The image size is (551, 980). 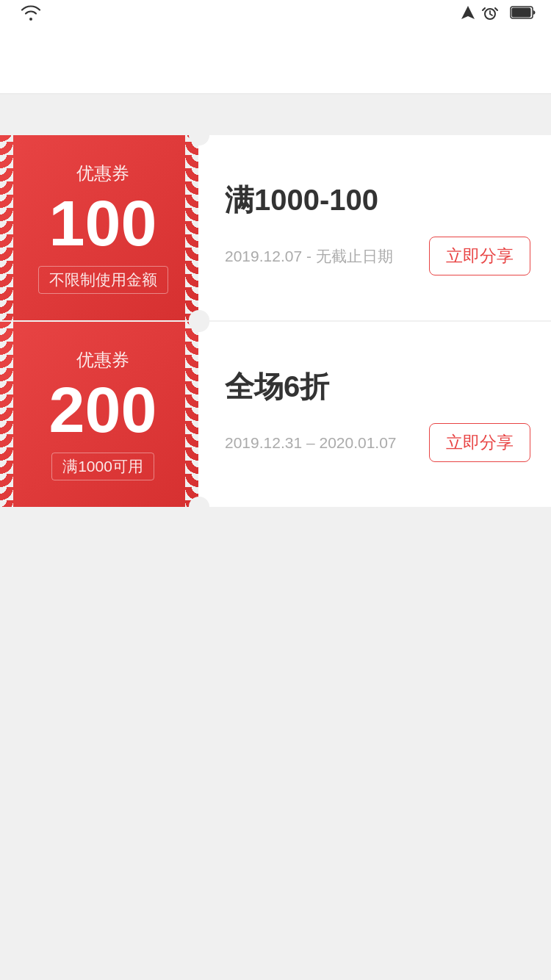 What do you see at coordinates (323, 256) in the screenshot?
I see `coupon-date: 2019.12.07 - 无截止日期` at bounding box center [323, 256].